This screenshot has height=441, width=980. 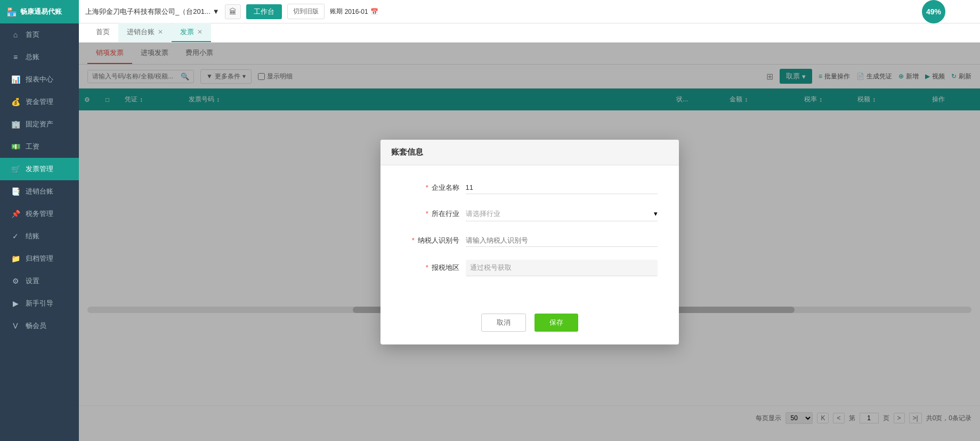 I want to click on form-row-tax-id: * 纳税人识别号, so click(x=530, y=240).